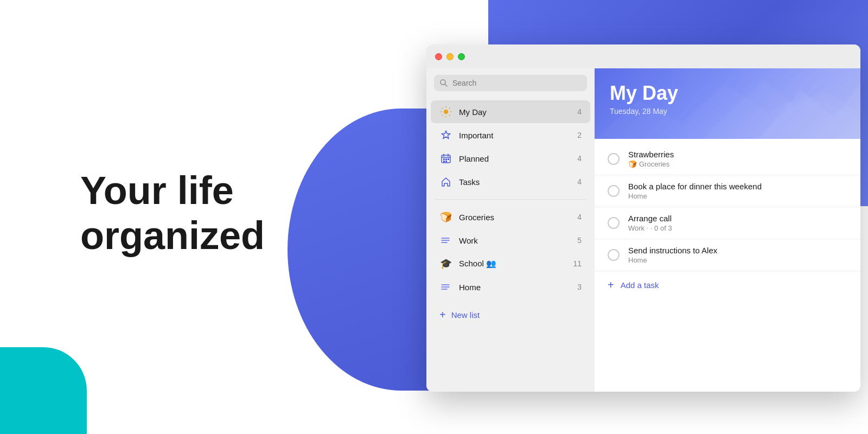 Image resolution: width=868 pixels, height=434 pixels. Describe the element at coordinates (465, 315) in the screenshot. I see `new-list-label: New list` at that location.